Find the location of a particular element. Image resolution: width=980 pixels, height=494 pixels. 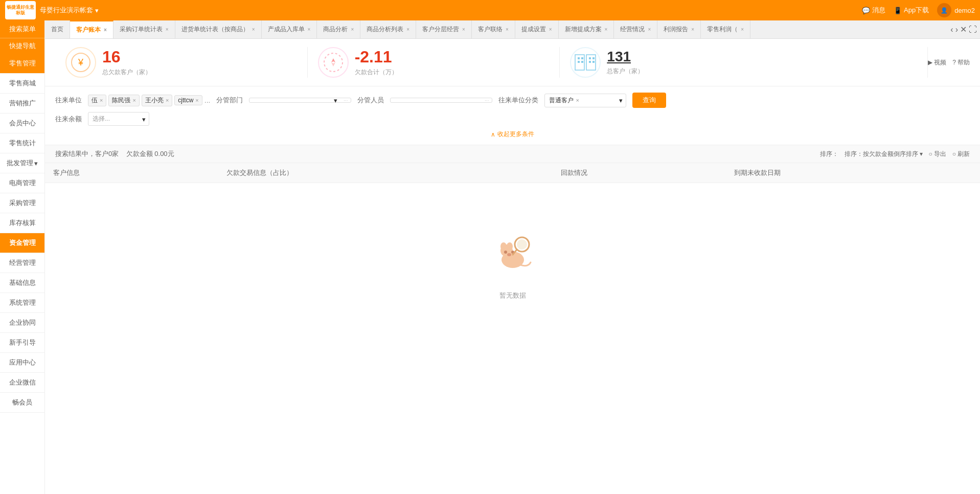

sidebar-item-retail-stats: 零售统计 is located at coordinates (22, 143).